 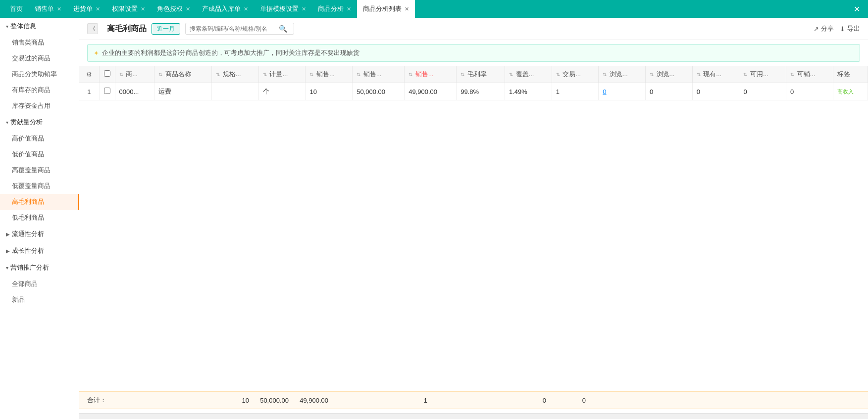 What do you see at coordinates (173, 9) in the screenshot?
I see `nav-role: 角色授权 ✕` at bounding box center [173, 9].